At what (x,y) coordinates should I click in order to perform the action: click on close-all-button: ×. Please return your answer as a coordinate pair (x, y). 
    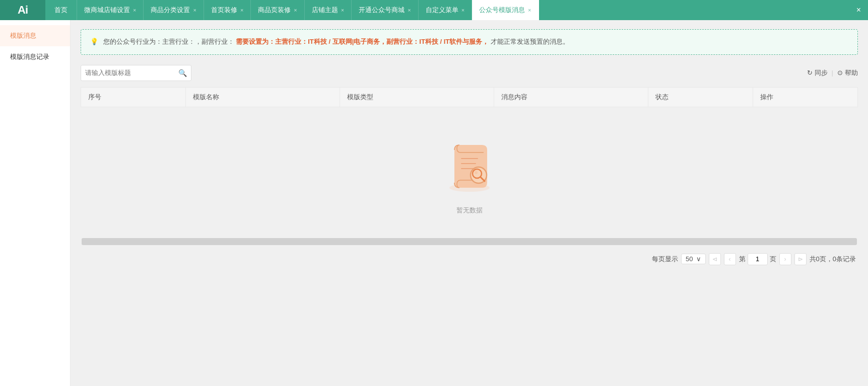
    Looking at the image, I should click on (858, 10).